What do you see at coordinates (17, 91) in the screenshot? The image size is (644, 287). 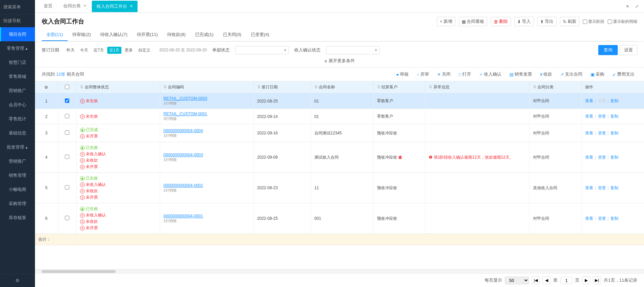 I see `sidebar-item-marketing: 营销推广` at bounding box center [17, 91].